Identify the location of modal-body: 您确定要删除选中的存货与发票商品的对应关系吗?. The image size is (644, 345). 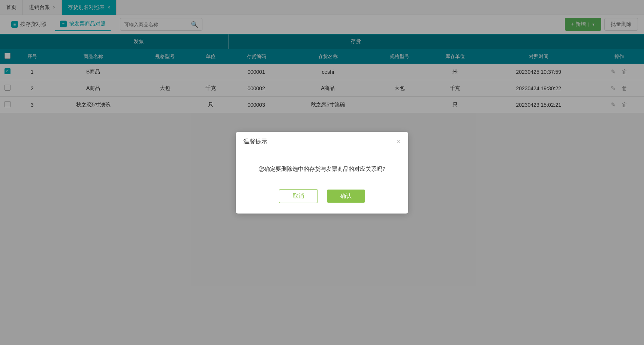
(322, 168).